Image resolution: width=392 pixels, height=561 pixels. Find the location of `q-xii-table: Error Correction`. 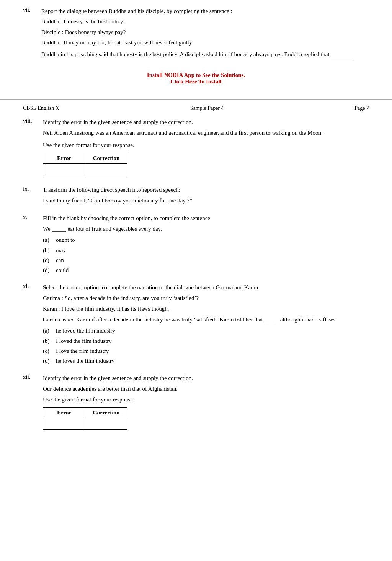

q-xii-table: Error Correction is located at coordinates (85, 419).